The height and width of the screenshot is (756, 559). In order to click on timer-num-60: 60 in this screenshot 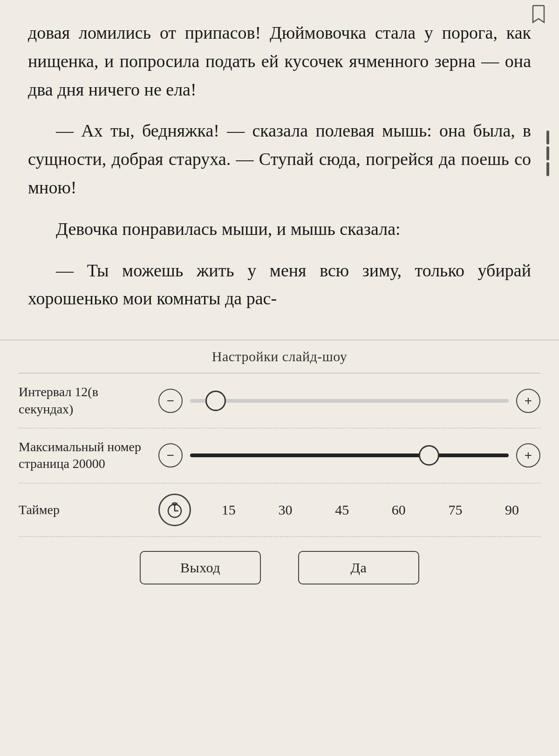, I will do `click(399, 510)`.